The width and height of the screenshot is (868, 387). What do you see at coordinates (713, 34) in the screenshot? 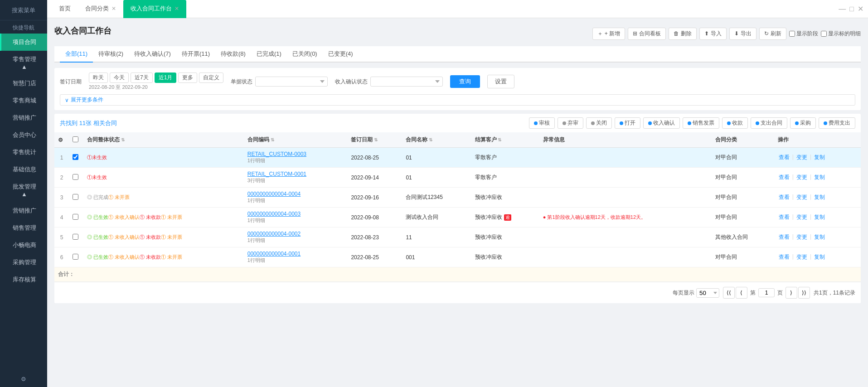
I see `import-button: ⬆ 导入` at bounding box center [713, 34].